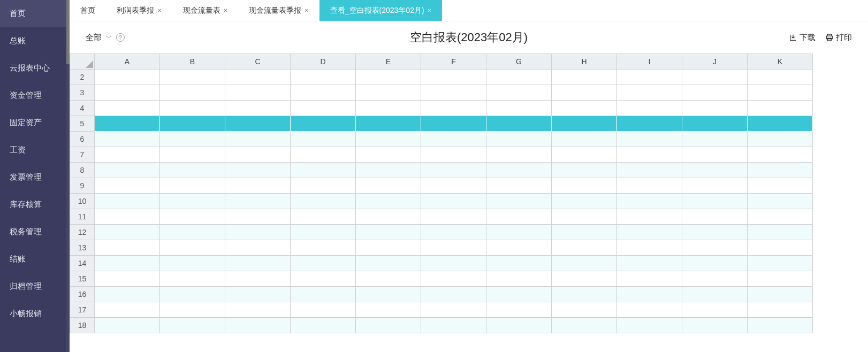  Describe the element at coordinates (82, 77) in the screenshot. I see `row-header: 2` at that location.